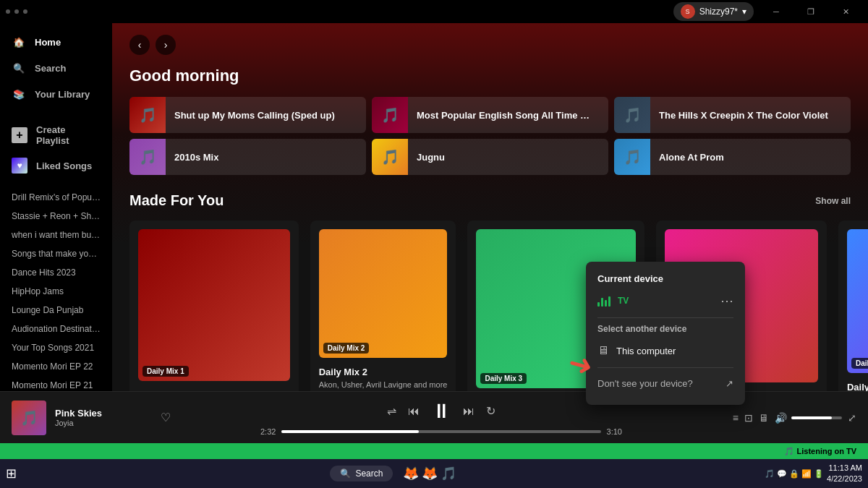 This screenshot has height=488, width=868. Describe the element at coordinates (214, 305) in the screenshot. I see `card-thumb: Daily Mix 1` at that location.